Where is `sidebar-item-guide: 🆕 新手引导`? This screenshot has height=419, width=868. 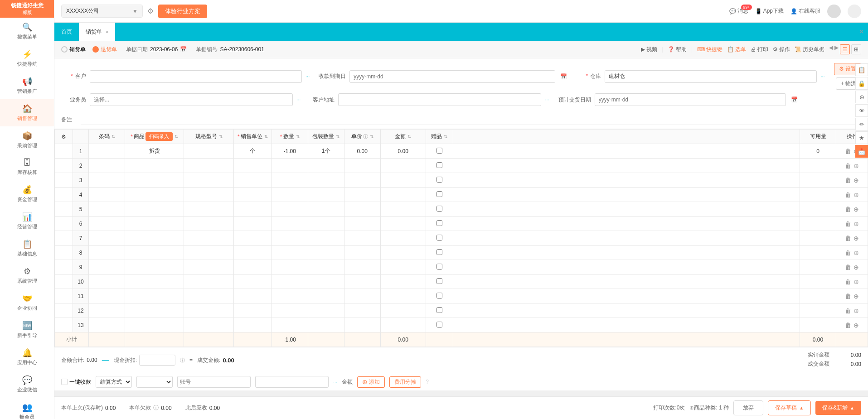 sidebar-item-guide: 🆕 新手引导 is located at coordinates (27, 330).